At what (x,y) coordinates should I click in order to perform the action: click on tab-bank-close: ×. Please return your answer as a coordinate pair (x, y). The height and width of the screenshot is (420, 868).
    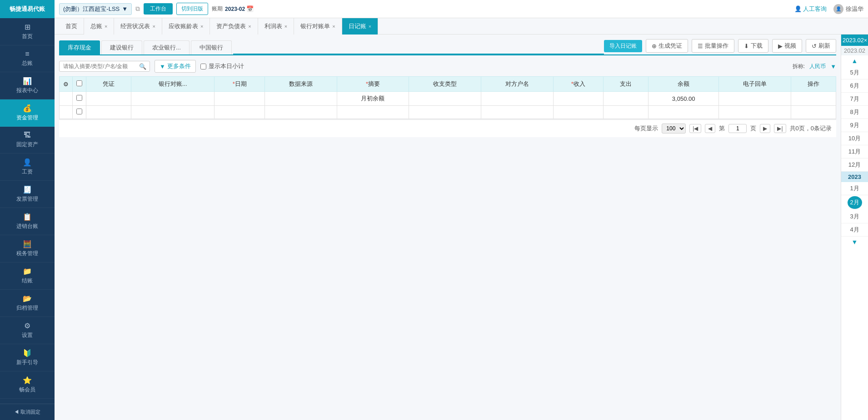
    Looking at the image, I should click on (334, 26).